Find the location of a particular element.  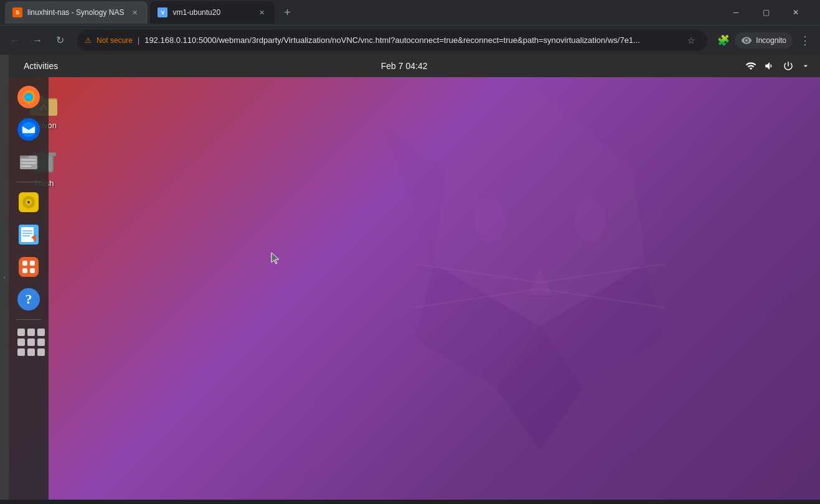

browser-title-bar: S linuxhint-nas - Synology NAS ✕ V vm1-u… is located at coordinates (410, 12).